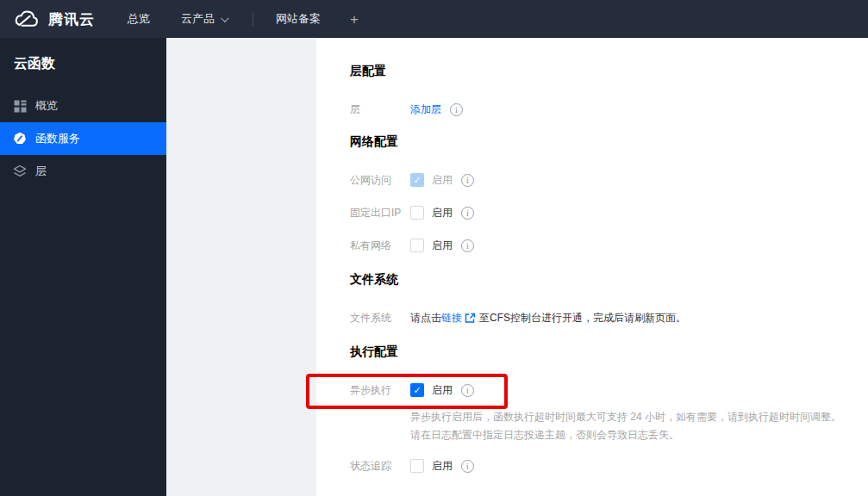 The width and height of the screenshot is (868, 496). I want to click on topbar: 腾讯云 总览 云产品 网站备案 +, so click(434, 19).